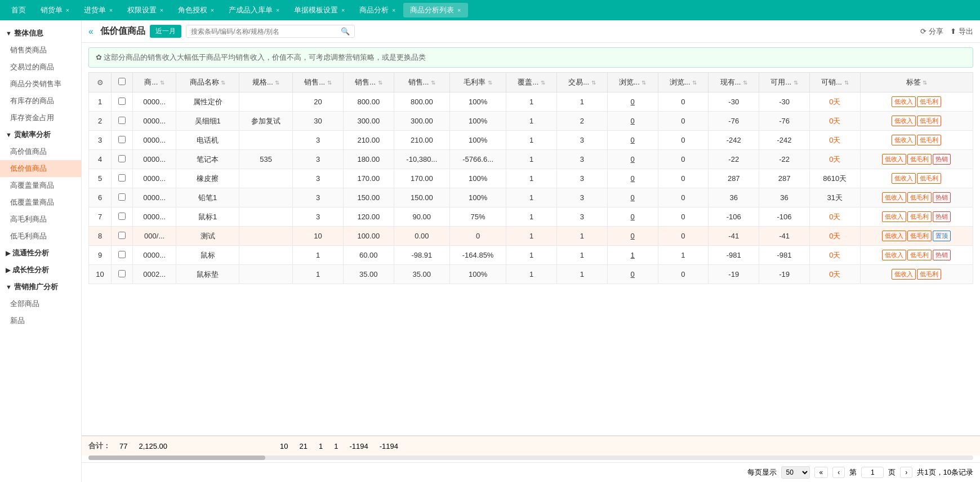  I want to click on col-margin: 毛利率 ⇅, so click(478, 82).